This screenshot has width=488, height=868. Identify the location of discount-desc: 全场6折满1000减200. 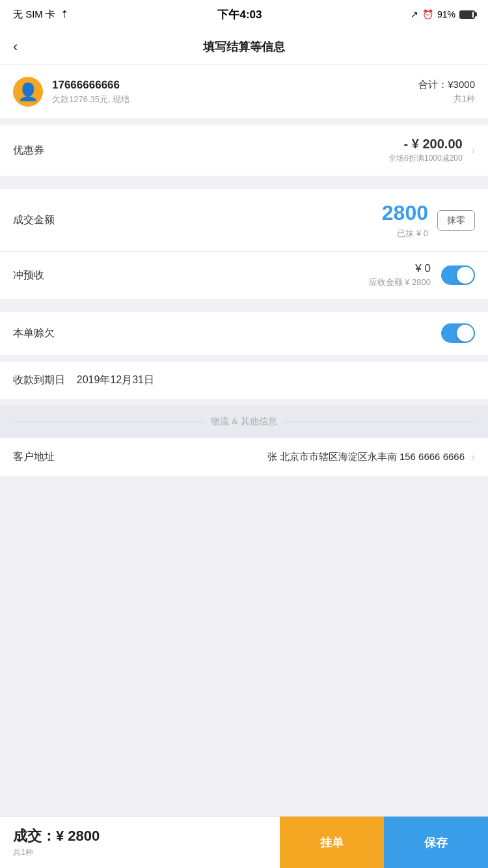
(426, 159).